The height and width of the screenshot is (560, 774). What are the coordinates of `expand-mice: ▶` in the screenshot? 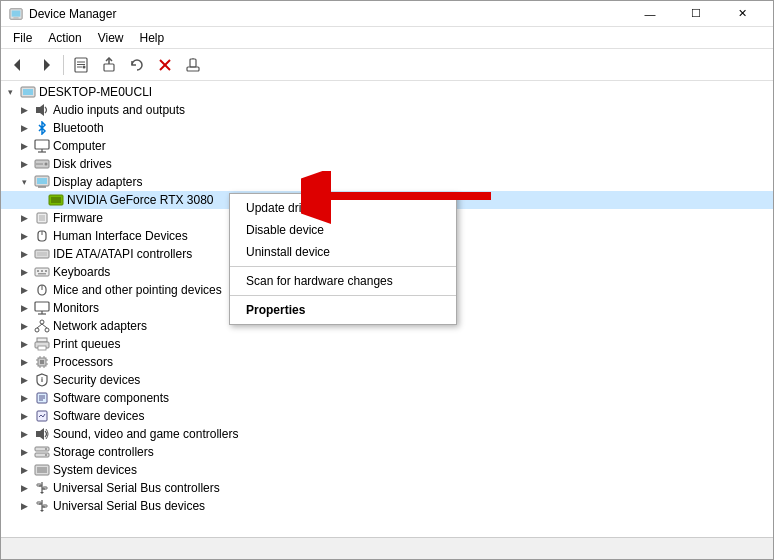 It's located at (24, 290).